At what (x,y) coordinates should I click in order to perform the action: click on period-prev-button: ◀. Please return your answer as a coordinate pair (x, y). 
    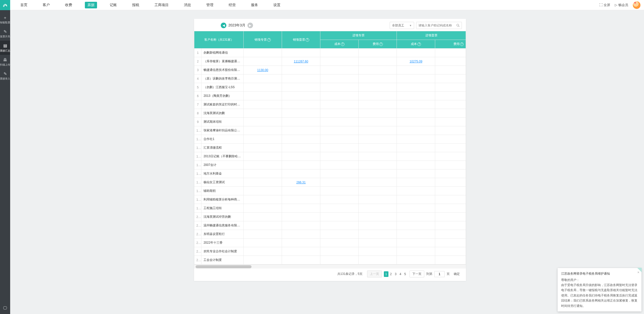
    Looking at the image, I should click on (224, 25).